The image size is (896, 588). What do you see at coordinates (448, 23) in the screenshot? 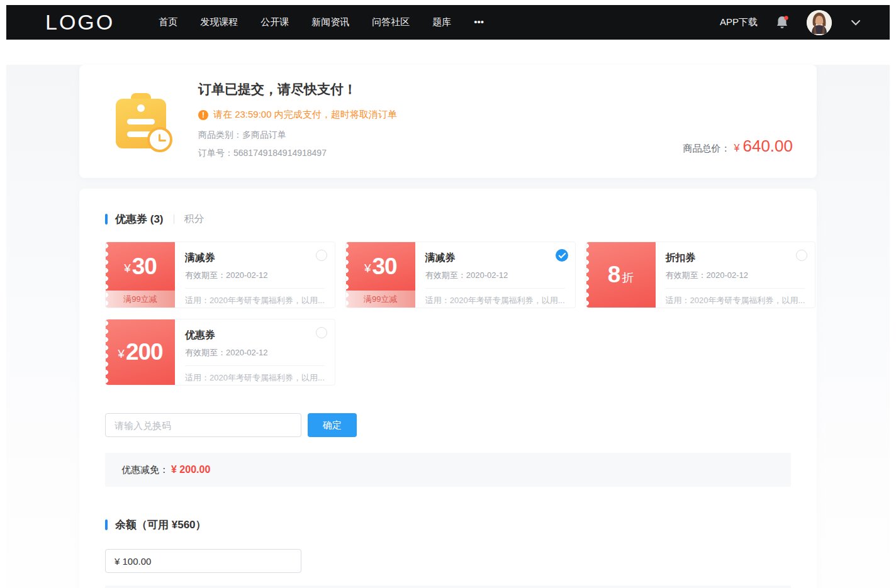
I see `top-navbar: LOGO 首页 发现课程 公开课 新闻资讯 问答社区 题库 ••• APP下载` at bounding box center [448, 23].